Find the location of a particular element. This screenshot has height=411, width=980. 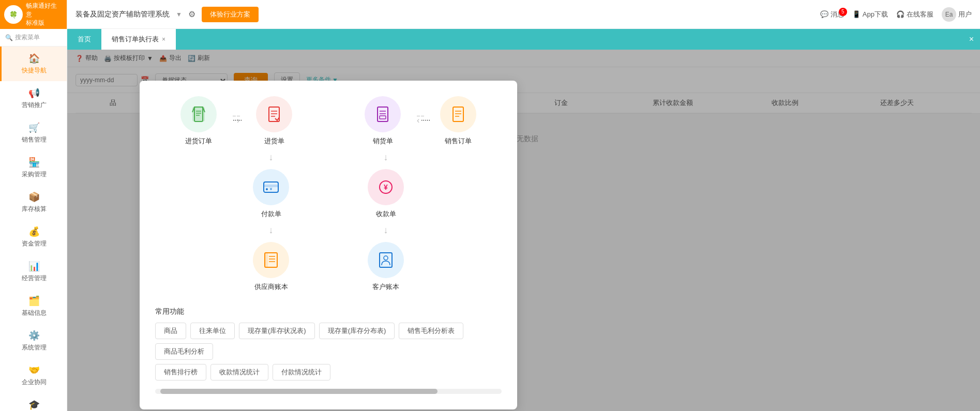

flow-row-1: 进货订单 ·····› 进货单 is located at coordinates (328, 121).